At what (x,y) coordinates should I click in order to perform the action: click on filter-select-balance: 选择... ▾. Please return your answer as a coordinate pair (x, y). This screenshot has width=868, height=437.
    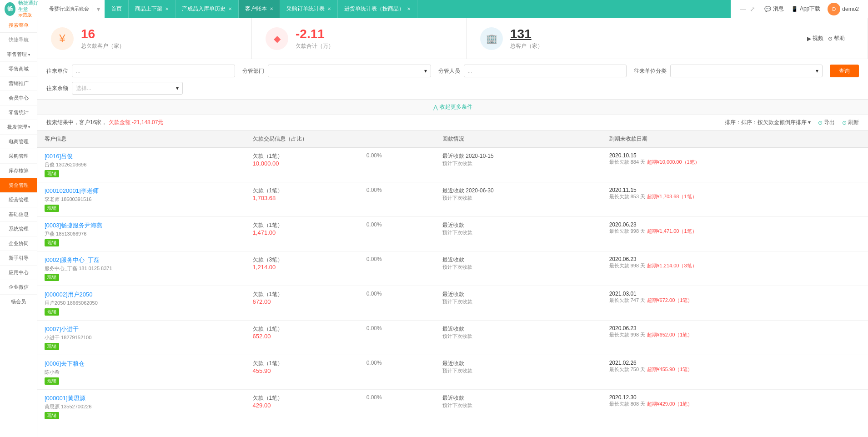
    Looking at the image, I should click on (127, 88).